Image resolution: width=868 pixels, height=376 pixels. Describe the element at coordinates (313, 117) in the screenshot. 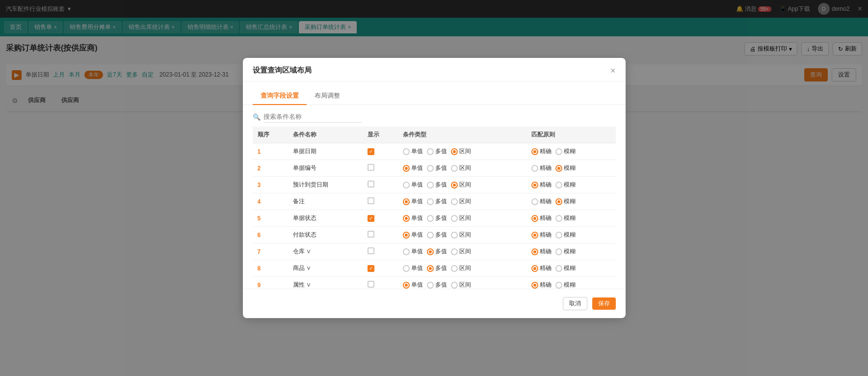

I see `search-input` at that location.